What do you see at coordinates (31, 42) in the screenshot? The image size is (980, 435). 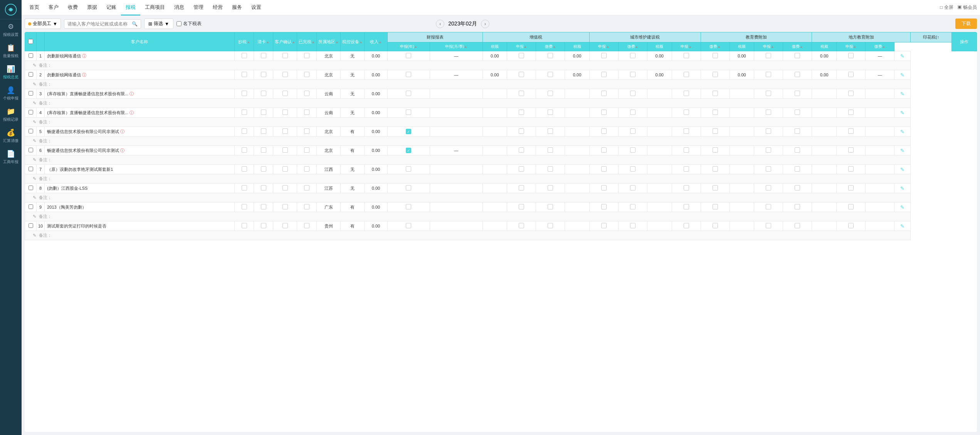 I see `select-all-checkbox` at bounding box center [31, 42].